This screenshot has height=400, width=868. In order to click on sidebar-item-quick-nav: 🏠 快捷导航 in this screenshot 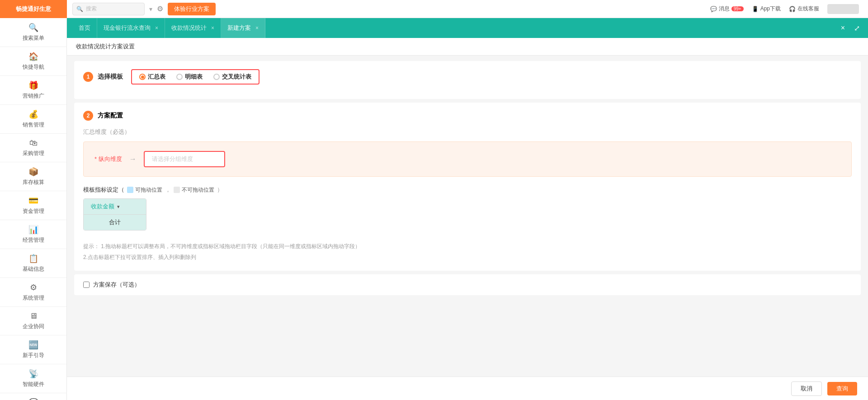, I will do `click(33, 61)`.